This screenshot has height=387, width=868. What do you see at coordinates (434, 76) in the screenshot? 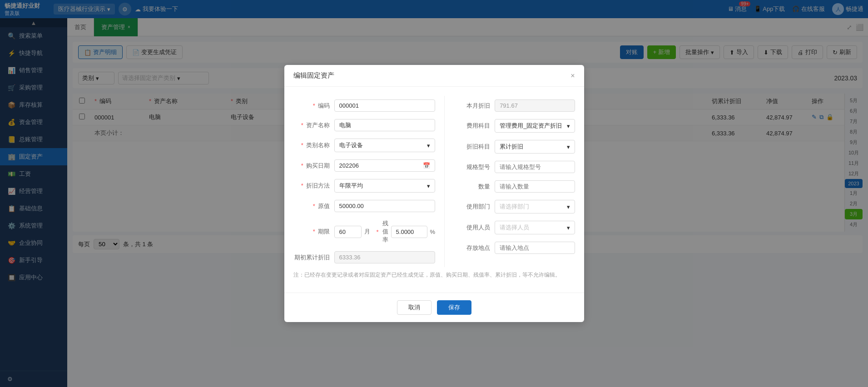
I see `modal-header: 编辑固定资产 ×` at bounding box center [434, 76].